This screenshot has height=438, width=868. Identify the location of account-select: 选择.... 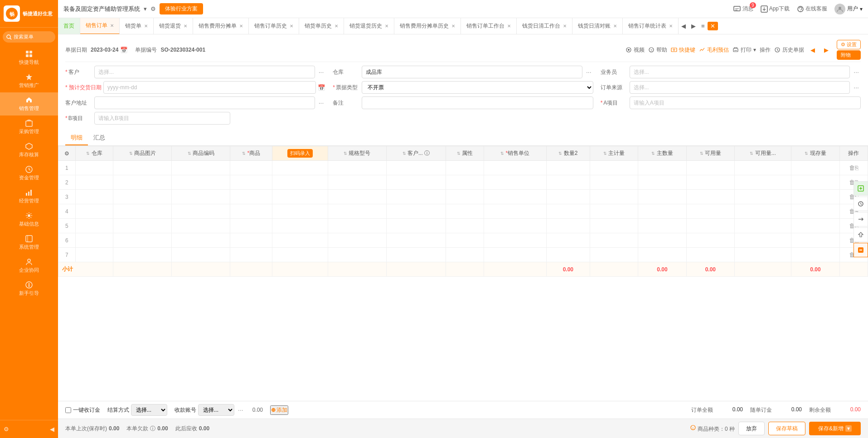
(216, 410).